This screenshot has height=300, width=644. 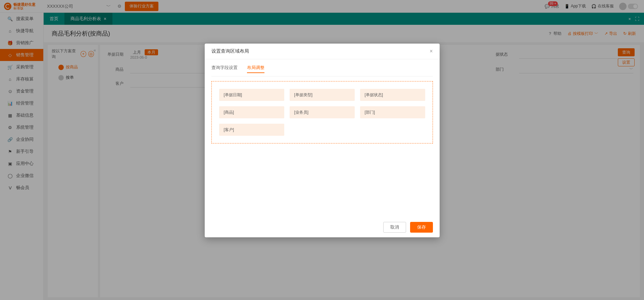 I want to click on modal-cancel-button: 取消, so click(x=395, y=227).